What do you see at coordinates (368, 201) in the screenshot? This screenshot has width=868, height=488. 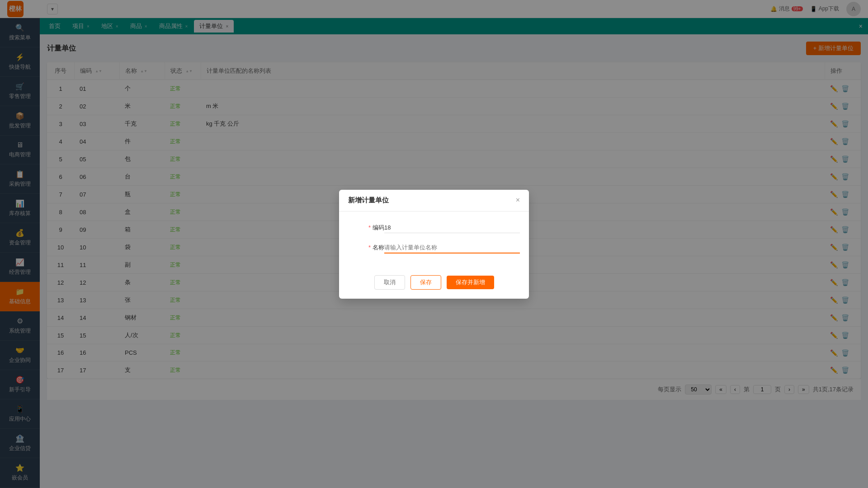 I see `modal-title: 新增计量单位` at bounding box center [368, 201].